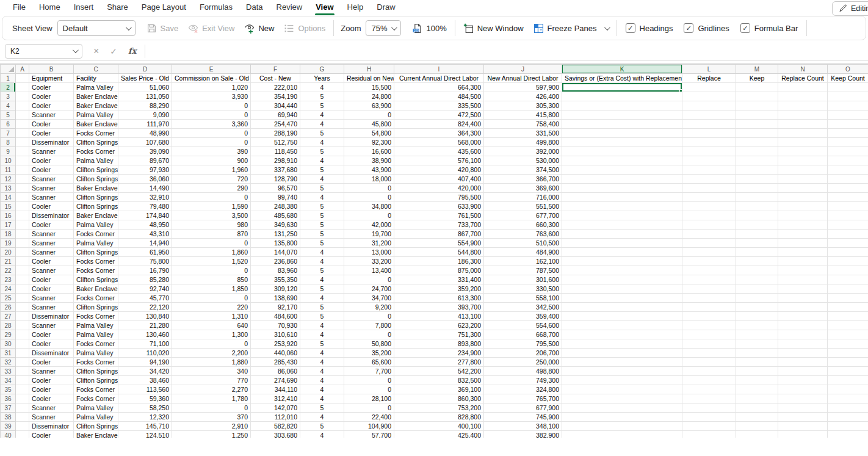 The height and width of the screenshot is (456, 868). I want to click on cell-N1: Replace Count, so click(803, 78).